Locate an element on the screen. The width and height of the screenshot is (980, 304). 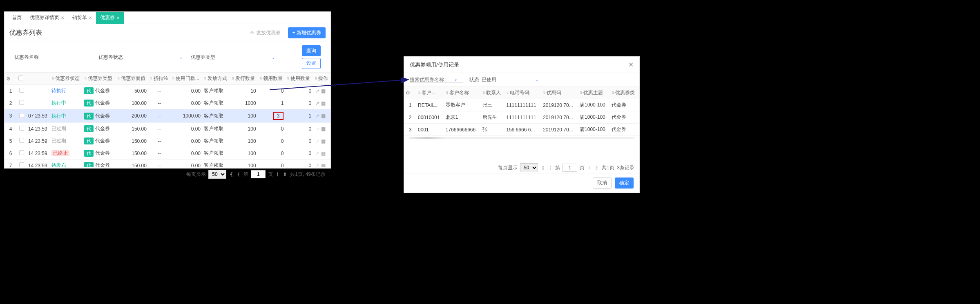
coupon-table: ⚙⇅优惠券状态⇅优惠券类型⇅优惠券面值⇅折扣%⇅使用门槛...⇅发放方式⇅发行数… is located at coordinates (167, 120).